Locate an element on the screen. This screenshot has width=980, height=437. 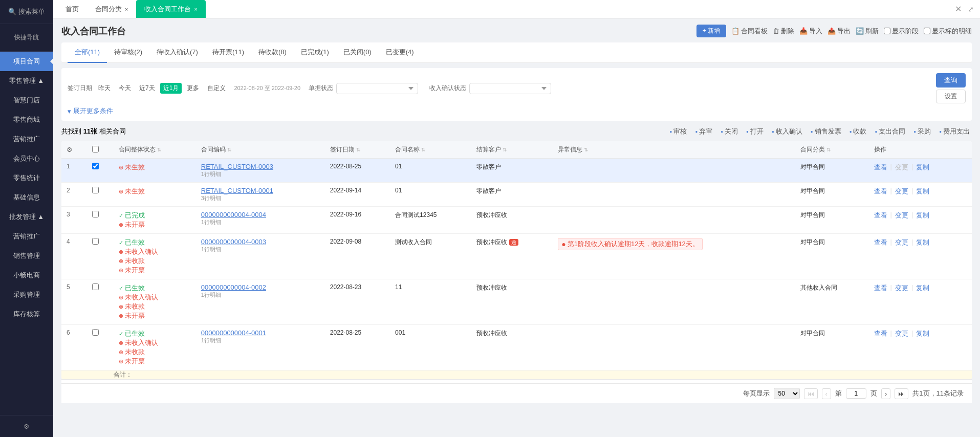
date-btn-today: 今天 is located at coordinates (125, 88).